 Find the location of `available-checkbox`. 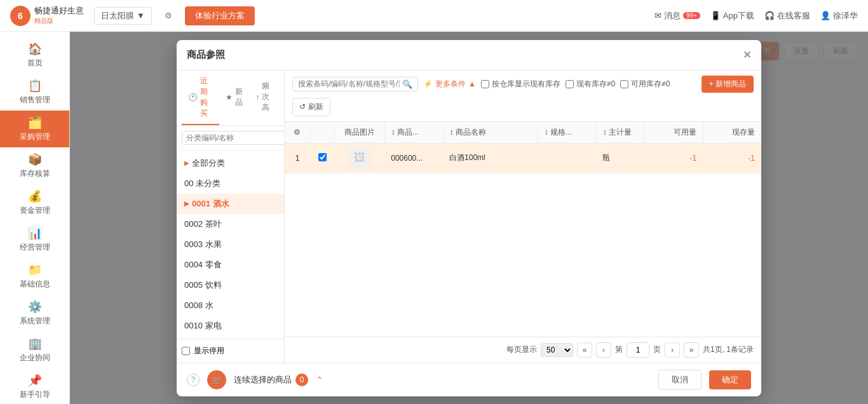

available-checkbox is located at coordinates (624, 84).